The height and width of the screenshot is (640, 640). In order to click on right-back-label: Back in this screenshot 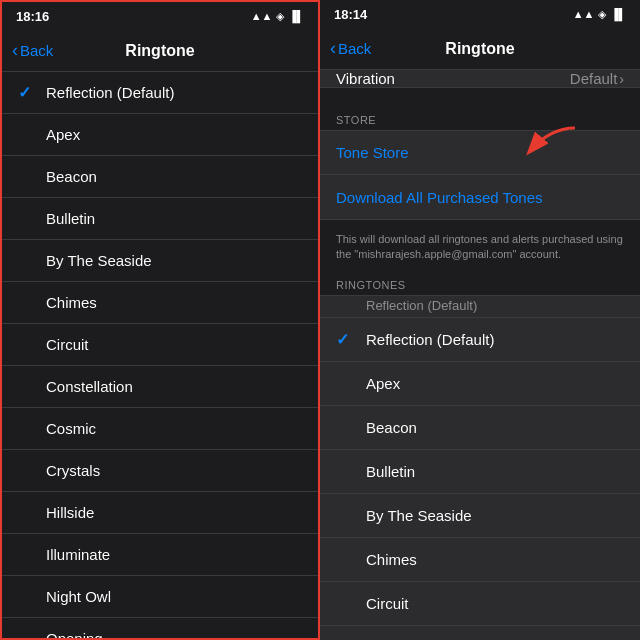, I will do `click(354, 48)`.